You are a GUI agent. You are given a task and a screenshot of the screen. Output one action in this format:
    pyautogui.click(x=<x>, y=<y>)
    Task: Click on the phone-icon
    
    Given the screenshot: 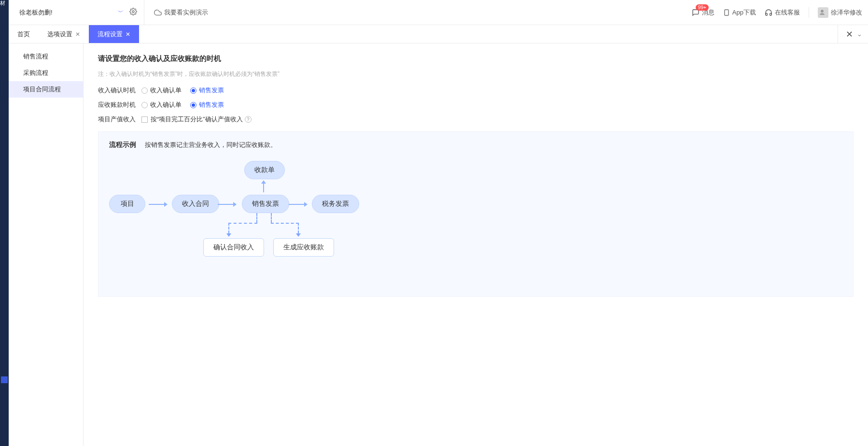 What is the action you would take?
    pyautogui.click(x=727, y=13)
    